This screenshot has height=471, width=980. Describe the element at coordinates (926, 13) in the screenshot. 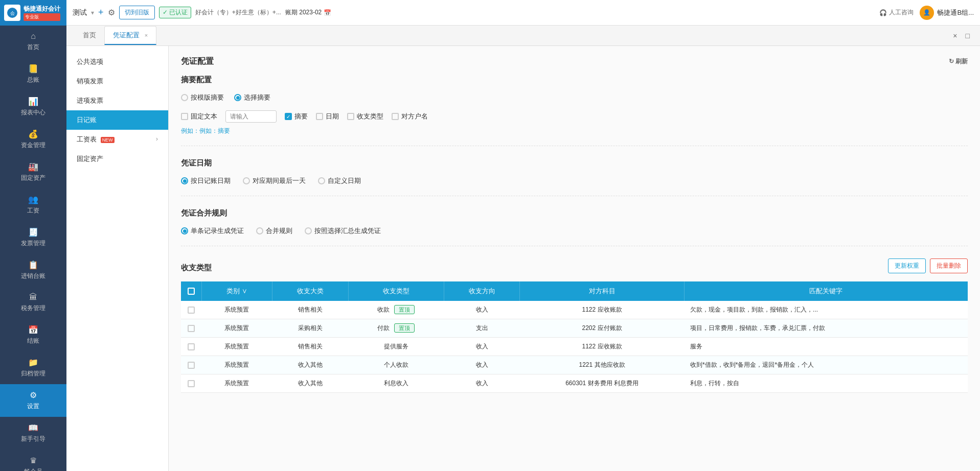

I see `topbar-right: 🎧 人工咨询 👤 畅捷通B组...` at that location.